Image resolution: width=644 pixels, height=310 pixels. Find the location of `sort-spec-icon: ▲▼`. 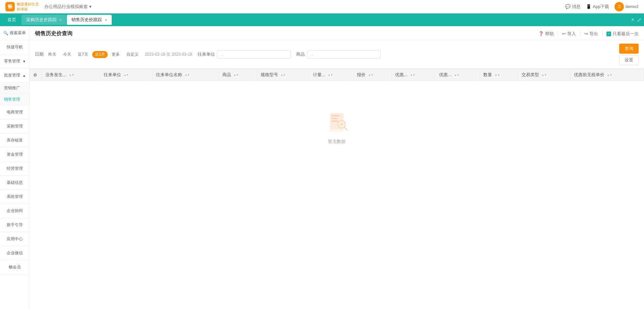

sort-spec-icon: ▲▼ is located at coordinates (283, 75).